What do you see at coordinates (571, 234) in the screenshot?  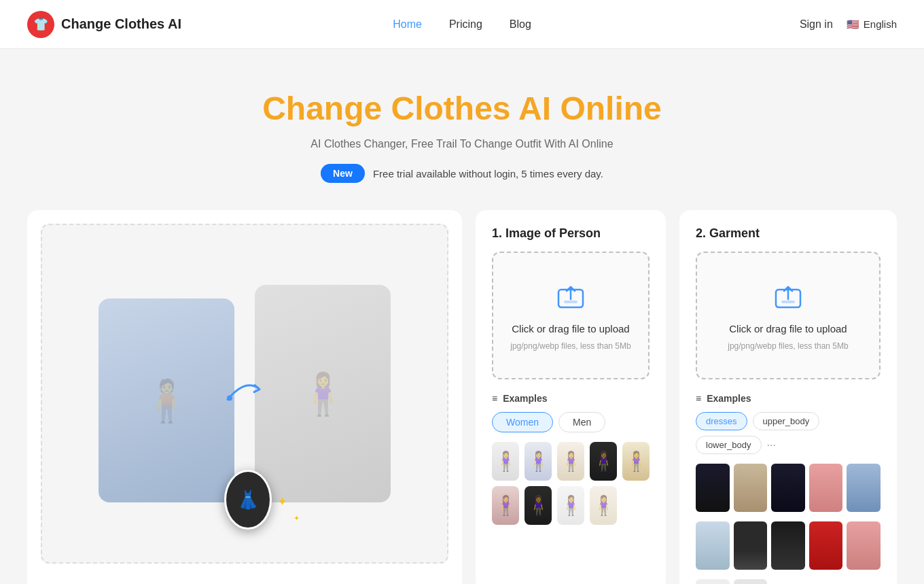 I see `person-panel-title: 1. Image of Person` at bounding box center [571, 234].